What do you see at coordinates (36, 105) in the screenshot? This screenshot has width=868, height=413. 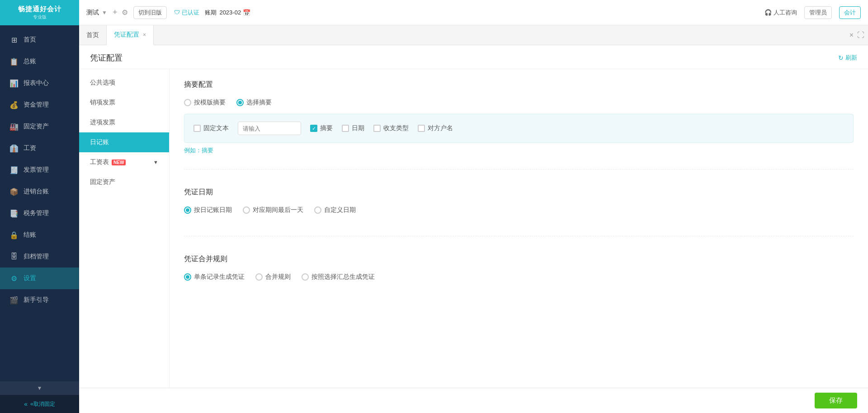 I see `sidebar-label-funds: 资金管理` at bounding box center [36, 105].